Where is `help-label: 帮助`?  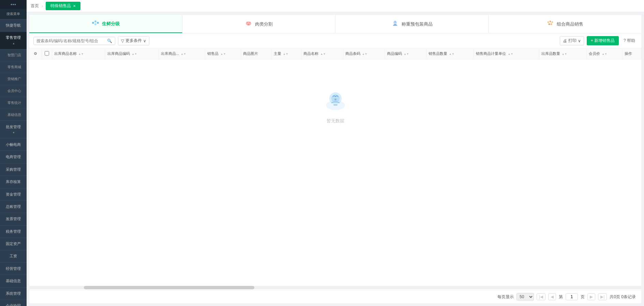
help-label: 帮助 is located at coordinates (631, 41).